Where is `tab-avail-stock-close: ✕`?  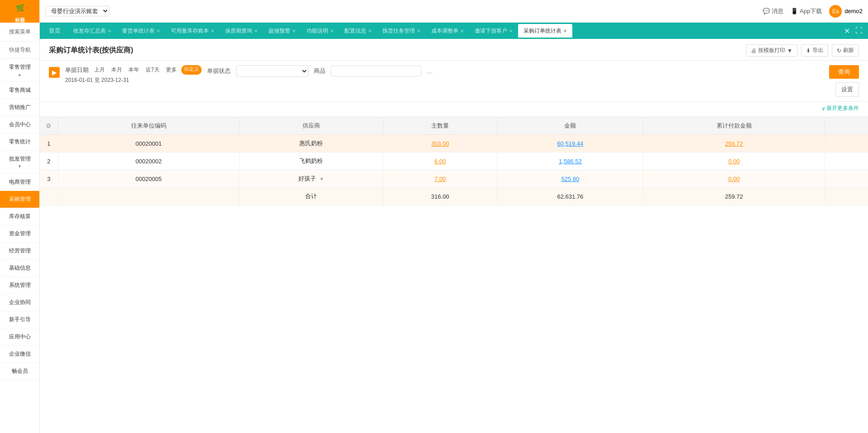
tab-avail-stock-close: ✕ is located at coordinates (212, 31).